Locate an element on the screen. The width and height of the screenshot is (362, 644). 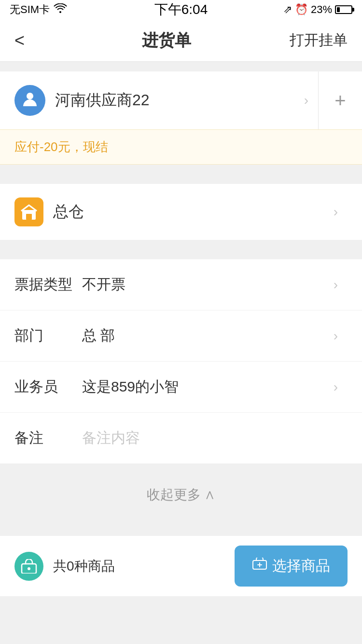
product-count-container: 共0种商品 is located at coordinates (125, 566).